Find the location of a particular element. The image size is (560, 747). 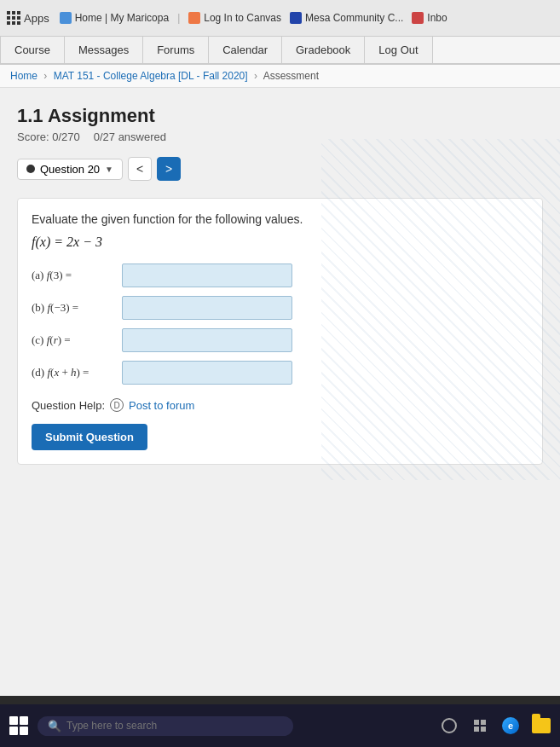

taskbar-icons: e is located at coordinates (495, 726).